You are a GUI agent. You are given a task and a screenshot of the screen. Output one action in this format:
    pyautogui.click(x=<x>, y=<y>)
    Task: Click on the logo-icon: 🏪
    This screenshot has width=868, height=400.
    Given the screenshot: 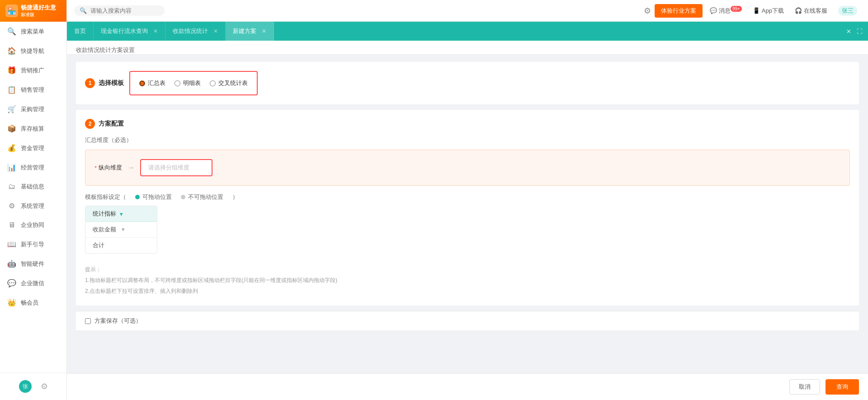 What is the action you would take?
    pyautogui.click(x=12, y=11)
    